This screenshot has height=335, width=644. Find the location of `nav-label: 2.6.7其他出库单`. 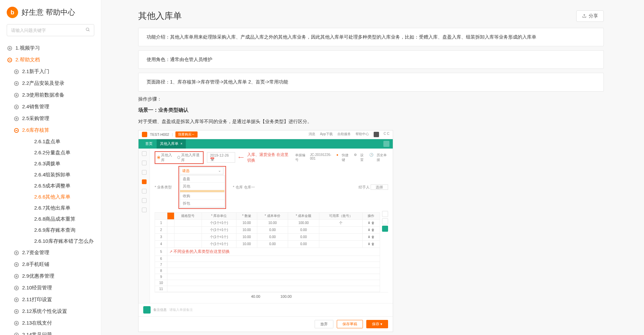

nav-label: 2.6.7其他出库单 is located at coordinates (52, 208).